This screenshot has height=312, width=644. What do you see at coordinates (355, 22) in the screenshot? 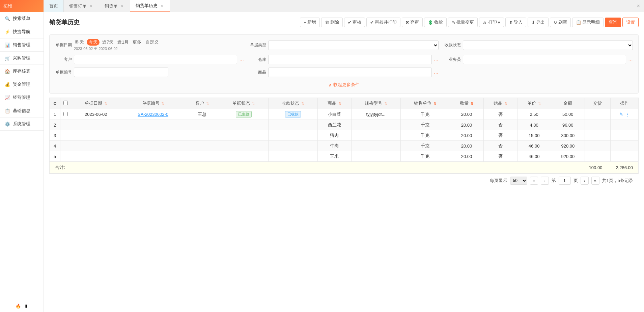
I see `audit-button: ✔ 审核` at bounding box center [355, 22].